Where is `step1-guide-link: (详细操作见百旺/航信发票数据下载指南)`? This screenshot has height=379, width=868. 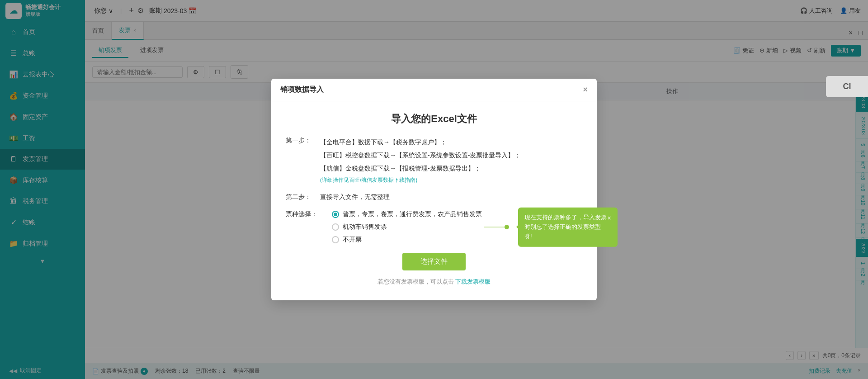
step1-guide-link: (详细操作见百旺/航信发票数据下载指南) is located at coordinates (369, 180).